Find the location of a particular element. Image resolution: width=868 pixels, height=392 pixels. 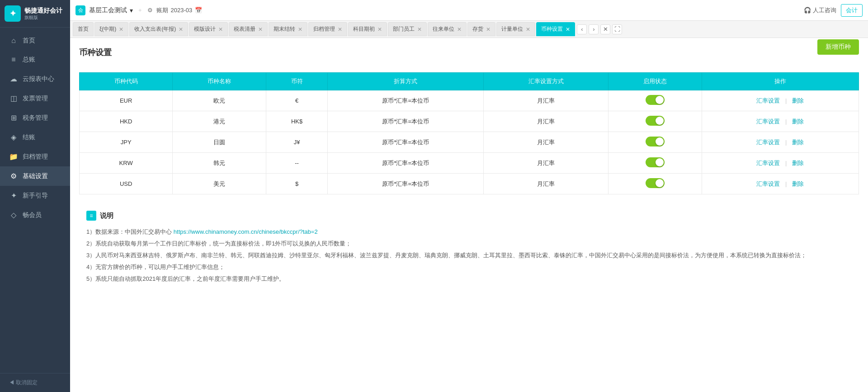

sidebar-item-label: 基础设置 is located at coordinates (35, 176).